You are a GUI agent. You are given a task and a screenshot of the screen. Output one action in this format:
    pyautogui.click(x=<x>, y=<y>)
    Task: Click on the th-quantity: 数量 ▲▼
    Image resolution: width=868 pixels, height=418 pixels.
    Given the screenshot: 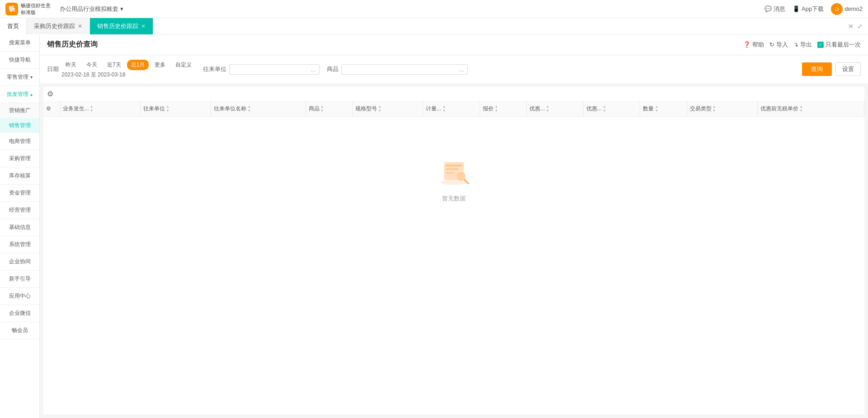 What is the action you would take?
    pyautogui.click(x=664, y=109)
    